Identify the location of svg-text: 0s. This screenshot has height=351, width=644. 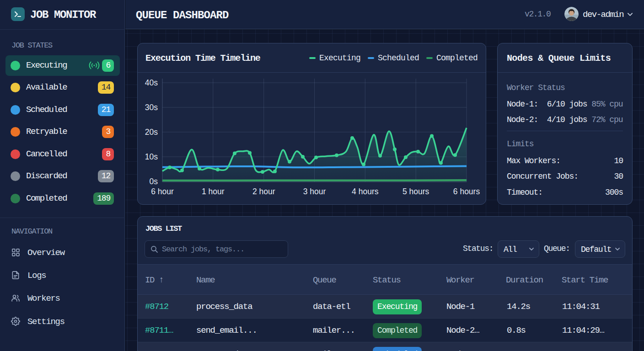
(154, 181).